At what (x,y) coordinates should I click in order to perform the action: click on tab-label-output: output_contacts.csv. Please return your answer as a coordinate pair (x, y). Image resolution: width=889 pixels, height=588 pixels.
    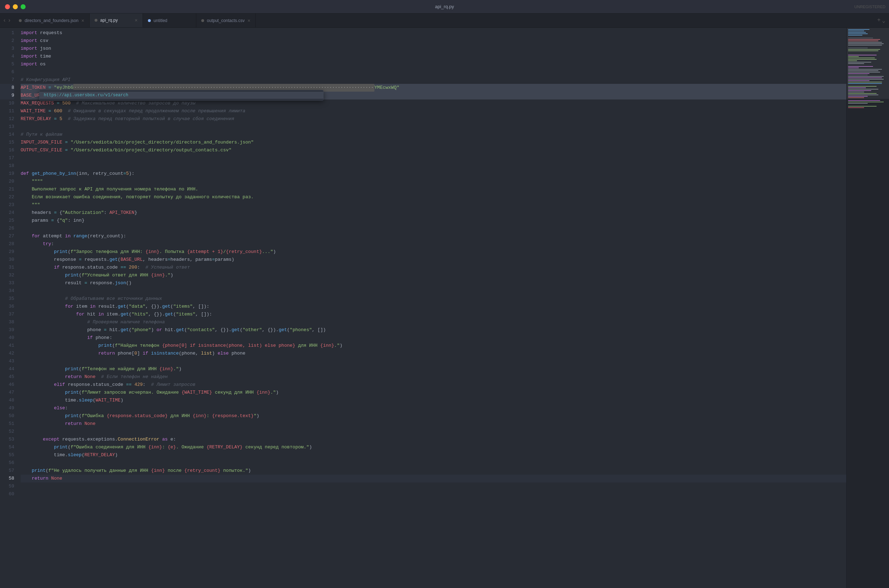
    Looking at the image, I should click on (226, 21).